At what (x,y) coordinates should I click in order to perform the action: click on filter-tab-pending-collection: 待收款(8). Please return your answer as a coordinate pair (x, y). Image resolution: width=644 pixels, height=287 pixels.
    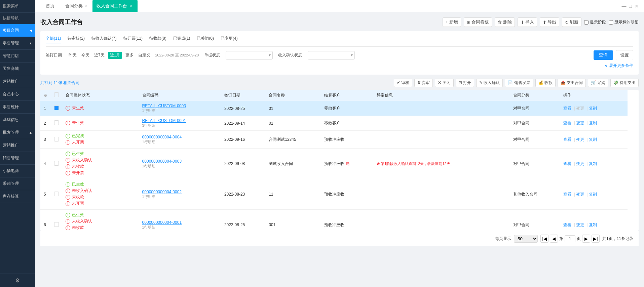
    Looking at the image, I should click on (158, 39).